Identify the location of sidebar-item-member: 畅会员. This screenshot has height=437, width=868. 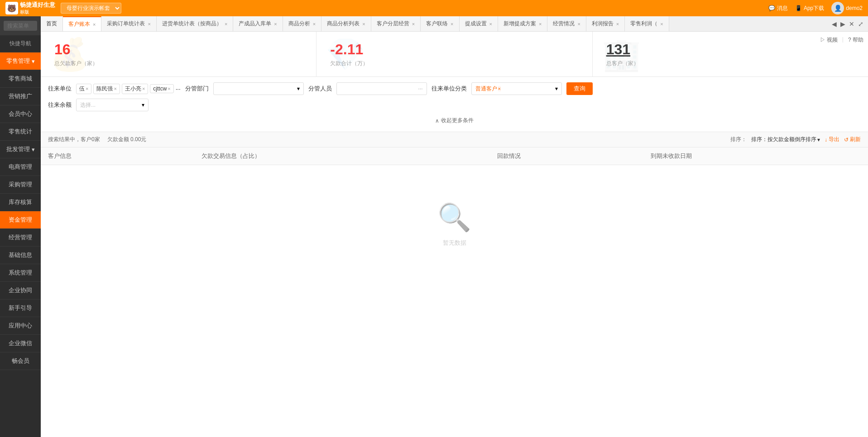
(20, 361).